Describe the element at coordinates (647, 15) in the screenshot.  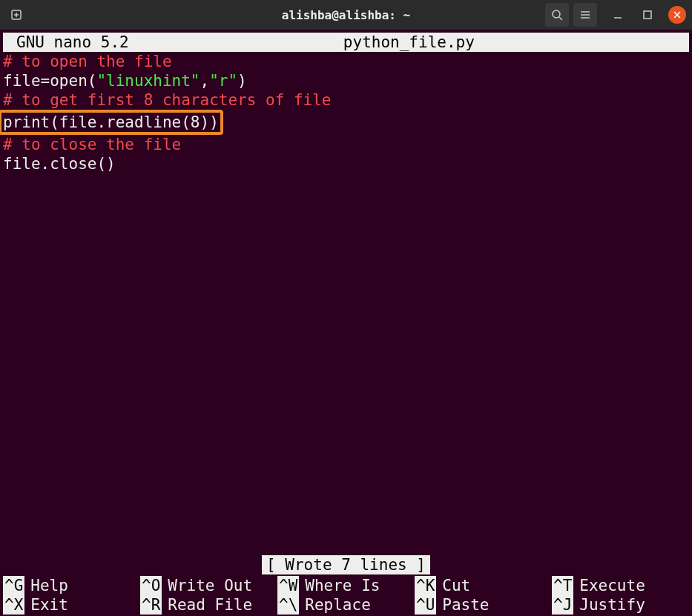
I see `maximize-icon` at that location.